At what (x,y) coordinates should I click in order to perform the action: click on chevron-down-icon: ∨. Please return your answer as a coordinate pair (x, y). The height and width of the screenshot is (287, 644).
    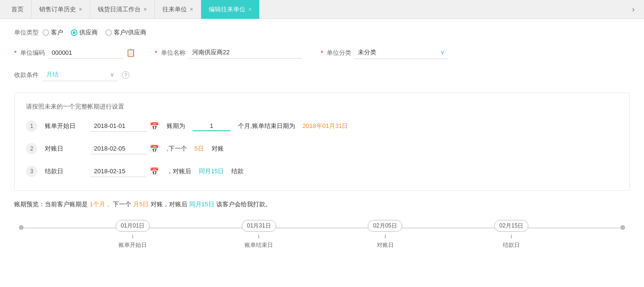
    Looking at the image, I should click on (443, 52).